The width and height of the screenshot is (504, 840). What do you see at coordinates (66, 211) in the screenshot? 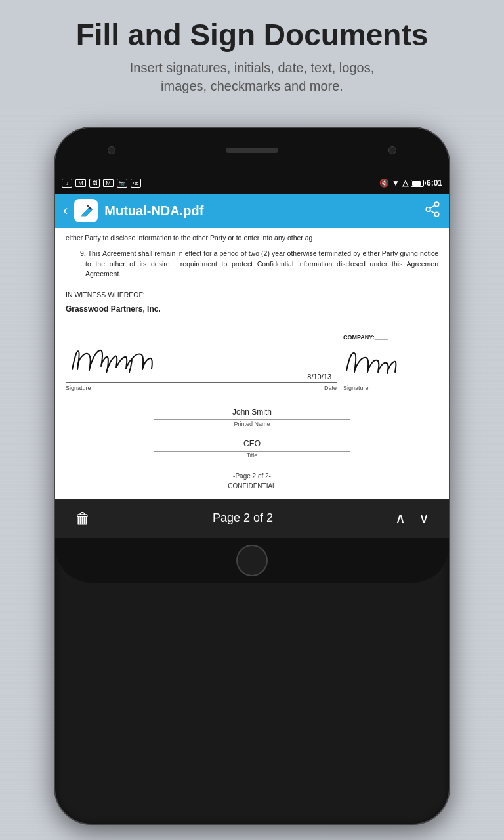
I see `back-button: ‹` at bounding box center [66, 211].